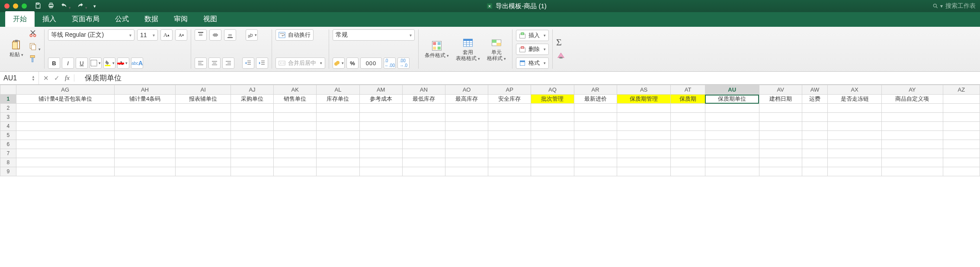 This screenshot has width=980, height=267. Describe the element at coordinates (203, 126) in the screenshot. I see `cell-AI4` at that location.